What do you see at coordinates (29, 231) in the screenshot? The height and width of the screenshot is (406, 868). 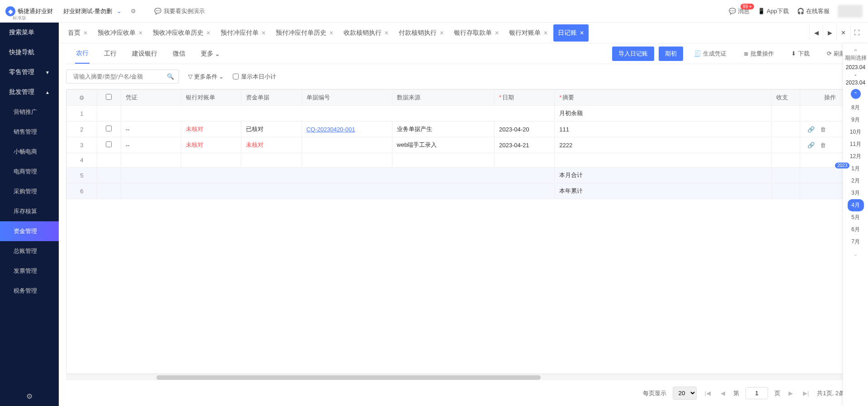 I see `sidebar-item: 资金管理` at bounding box center [29, 231].